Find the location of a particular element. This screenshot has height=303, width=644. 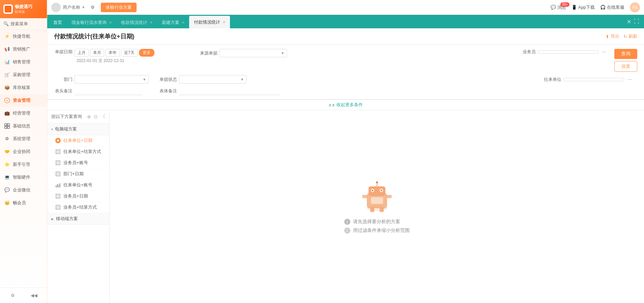

doc-status-label: 单据状态 is located at coordinates (168, 80).